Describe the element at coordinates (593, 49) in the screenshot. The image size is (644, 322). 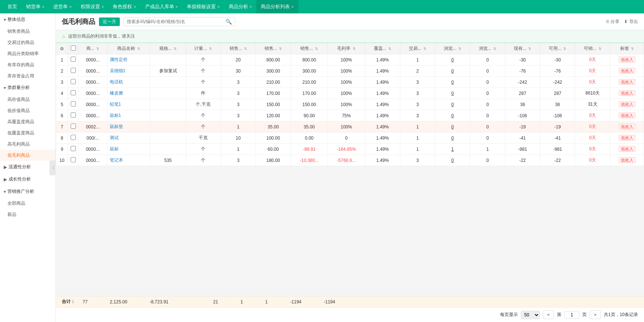
I see `col-saleable: 可销... ⇅` at that location.